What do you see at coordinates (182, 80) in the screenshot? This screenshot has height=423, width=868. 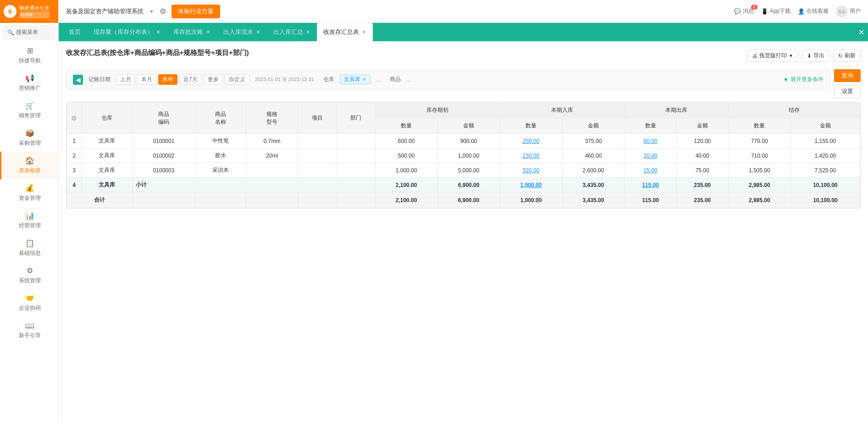 I see `date-buttons: 上月 本月 本年 近7天 更多 自定义` at bounding box center [182, 80].